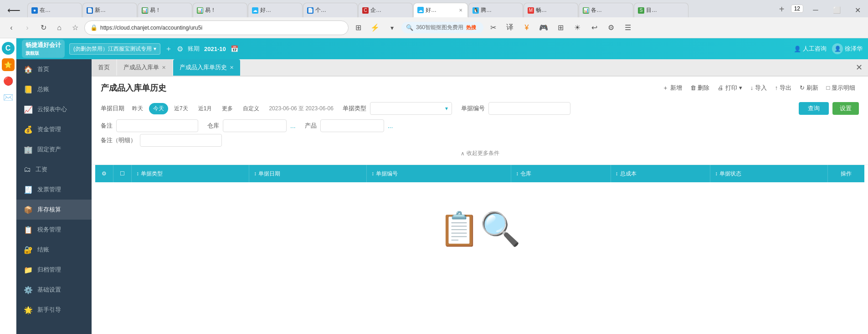 The height and width of the screenshot is (334, 868). Describe the element at coordinates (145, 67) in the screenshot. I see `inner-tab-list: 产成品入库单 ✕` at that location.